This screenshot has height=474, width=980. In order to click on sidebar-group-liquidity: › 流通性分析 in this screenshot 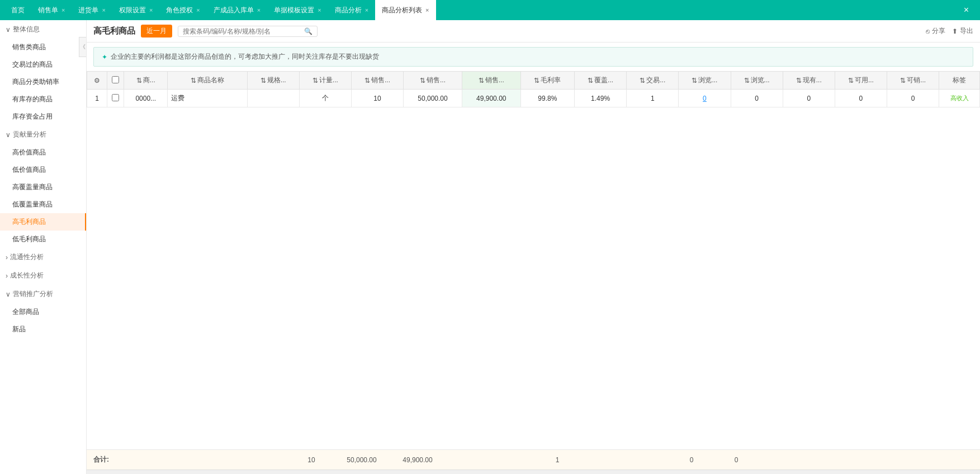, I will do `click(43, 257)`.